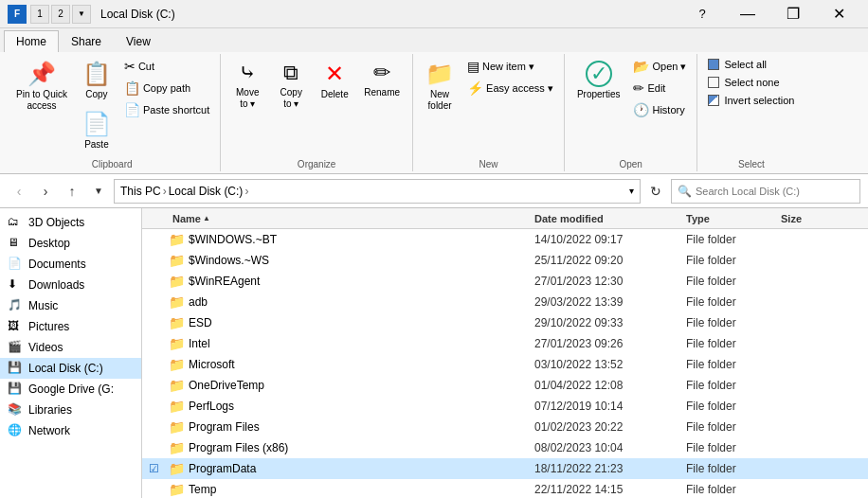 The height and width of the screenshot is (498, 868). What do you see at coordinates (17, 14) in the screenshot?
I see `file-explorer-icon: F` at bounding box center [17, 14].